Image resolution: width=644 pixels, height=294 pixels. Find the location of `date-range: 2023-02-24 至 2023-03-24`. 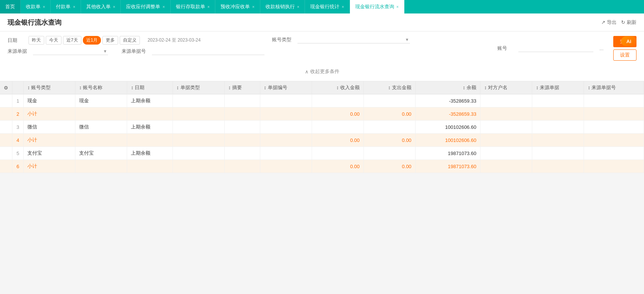

date-range: 2023-02-24 至 2023-03-24 is located at coordinates (174, 40).